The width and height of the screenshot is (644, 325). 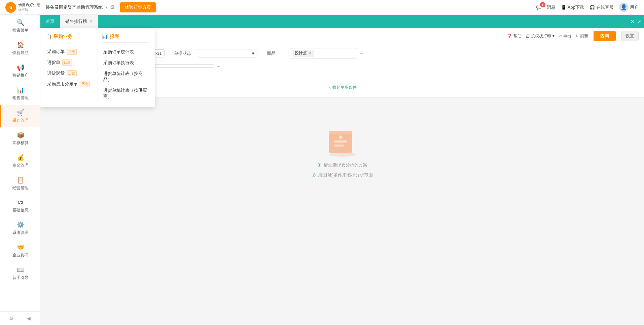 What do you see at coordinates (639, 22) in the screenshot?
I see `tab-expand-btn: ⤢` at bounding box center [639, 22].